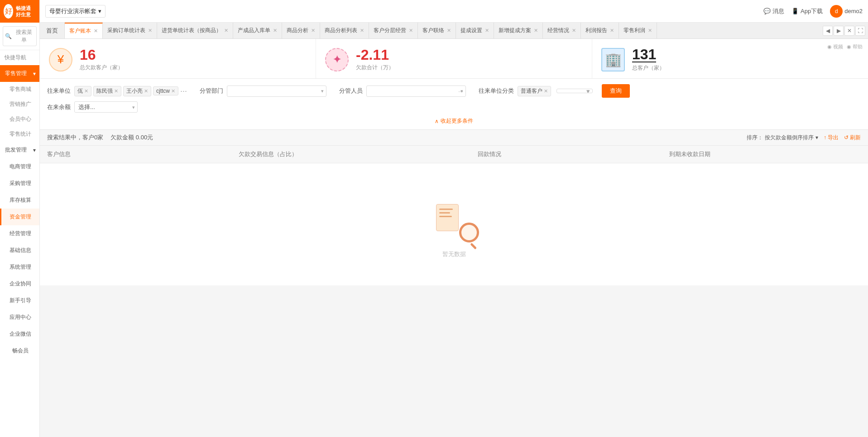 The width and height of the screenshot is (868, 437). I want to click on filter-tag-1: 陈民强 ✕, so click(107, 91).